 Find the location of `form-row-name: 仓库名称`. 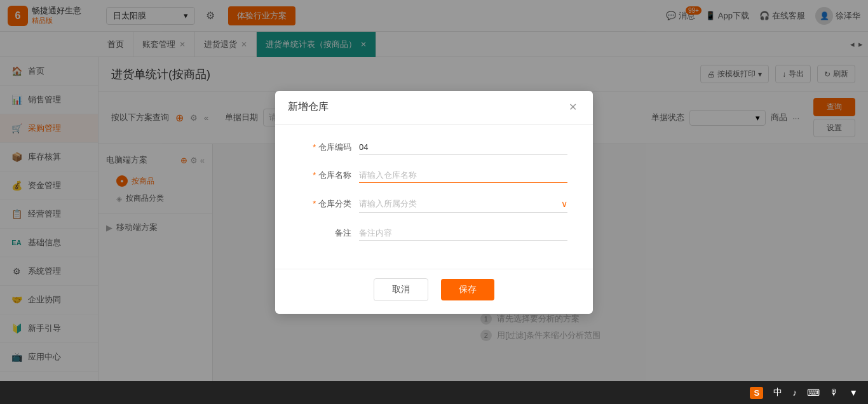

form-row-name: 仓库名称 is located at coordinates (434, 175).